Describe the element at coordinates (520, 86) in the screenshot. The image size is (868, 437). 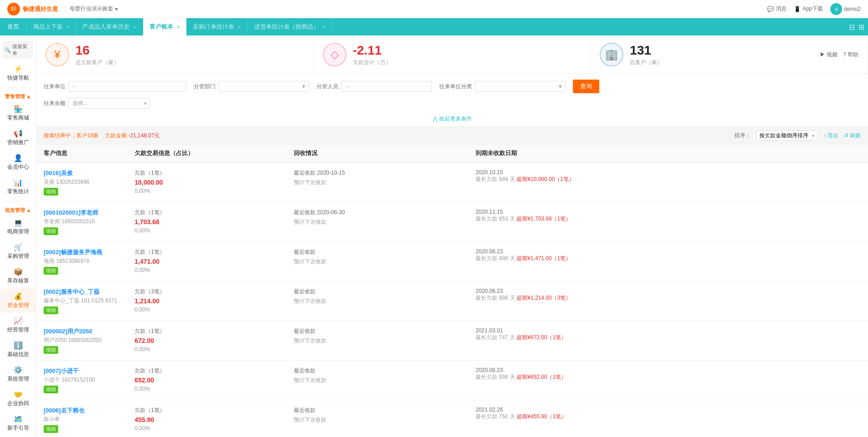
I see `unit-category-input: ▾` at that location.